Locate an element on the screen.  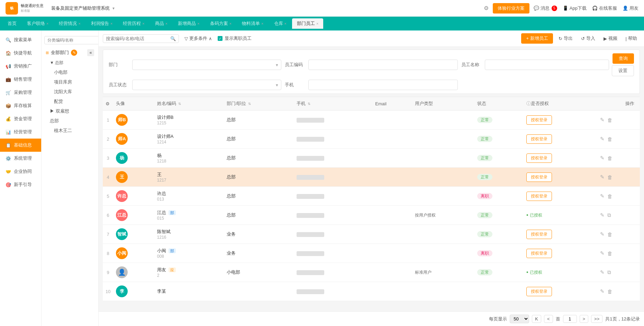
page-size-select: 50 10 20 100 is located at coordinates (519, 319).